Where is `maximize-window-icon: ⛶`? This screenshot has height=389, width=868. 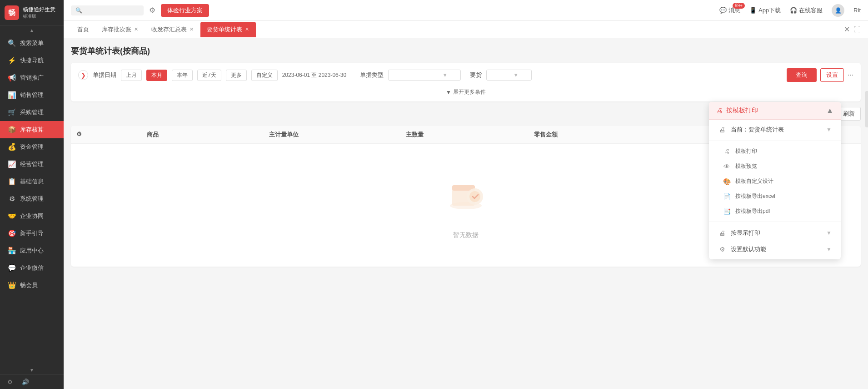 maximize-window-icon: ⛶ is located at coordinates (857, 30).